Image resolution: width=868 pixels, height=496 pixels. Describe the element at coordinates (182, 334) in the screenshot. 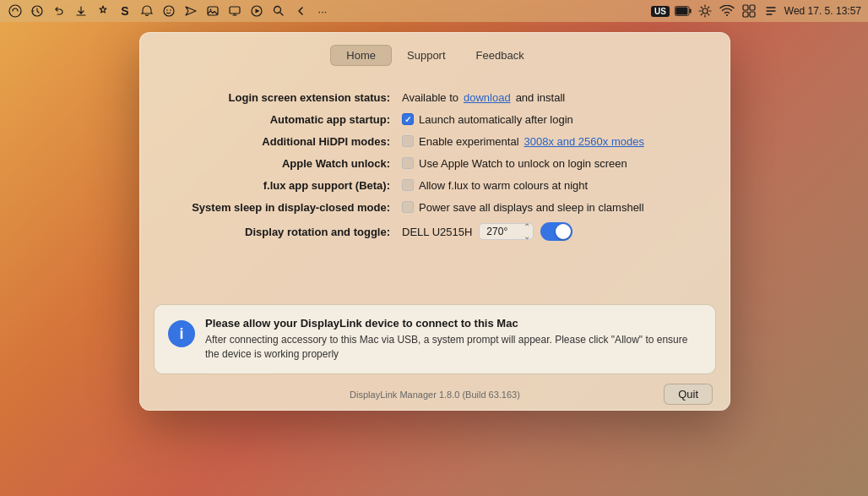

I see `info-icon: i` at that location.